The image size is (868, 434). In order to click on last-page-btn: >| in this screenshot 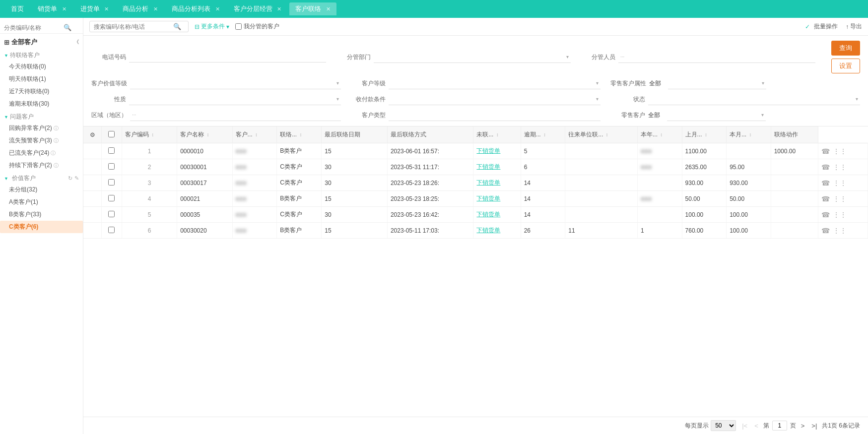, I will do `click(814, 426)`.